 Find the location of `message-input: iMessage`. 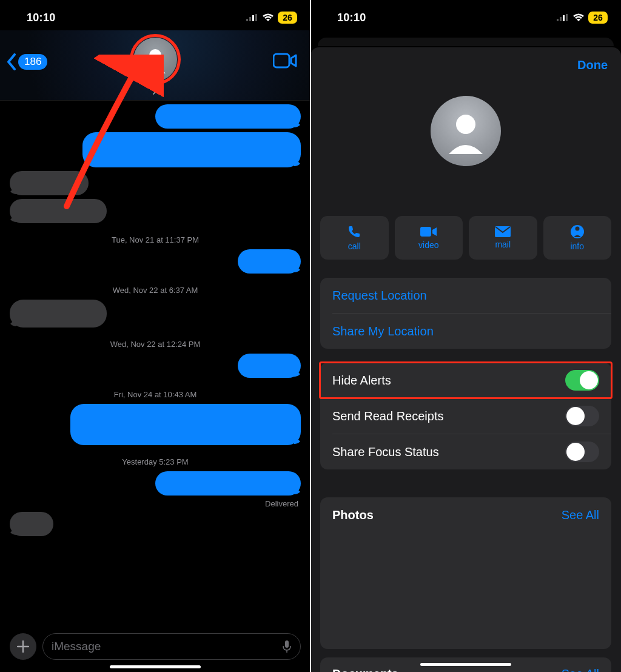

message-input: iMessage is located at coordinates (172, 647).